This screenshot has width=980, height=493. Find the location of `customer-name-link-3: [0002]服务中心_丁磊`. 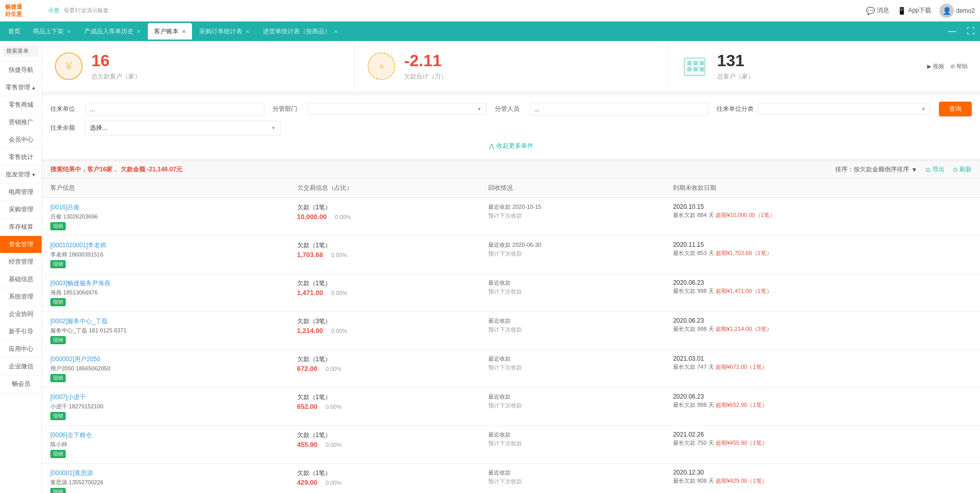

customer-name-link-3: [0002]服务中心_丁磊 is located at coordinates (165, 321).